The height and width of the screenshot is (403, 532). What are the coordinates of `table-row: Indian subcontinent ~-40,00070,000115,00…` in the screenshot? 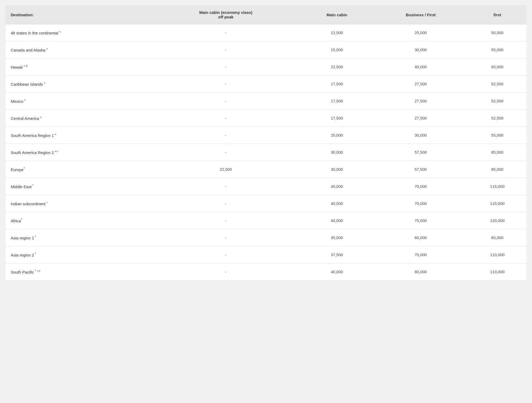 It's located at (266, 204).